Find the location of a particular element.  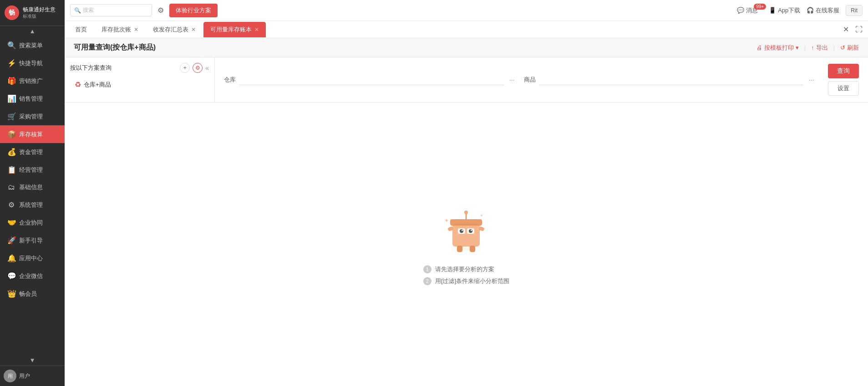

scheme-item-warehouse-goods: ♻ 仓库+商品 is located at coordinates (139, 85).